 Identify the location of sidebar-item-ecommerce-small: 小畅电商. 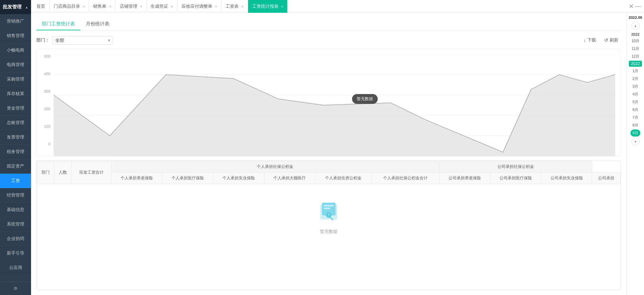
(16, 51).